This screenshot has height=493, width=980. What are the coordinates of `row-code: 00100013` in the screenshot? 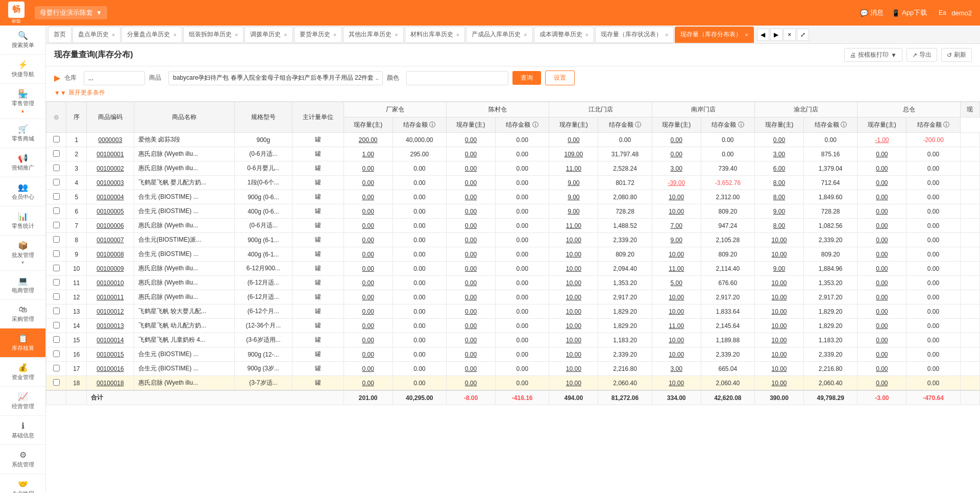 It's located at (110, 326).